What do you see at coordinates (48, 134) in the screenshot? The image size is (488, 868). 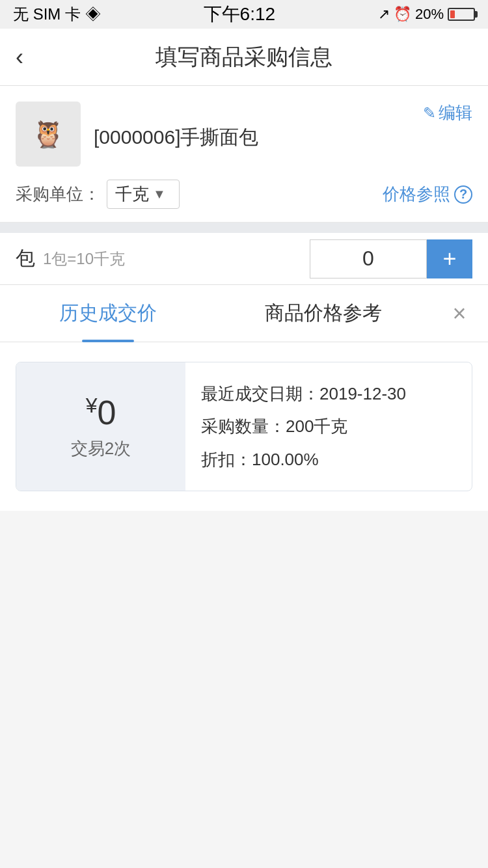 I see `product-thumbnail: 🦉` at bounding box center [48, 134].